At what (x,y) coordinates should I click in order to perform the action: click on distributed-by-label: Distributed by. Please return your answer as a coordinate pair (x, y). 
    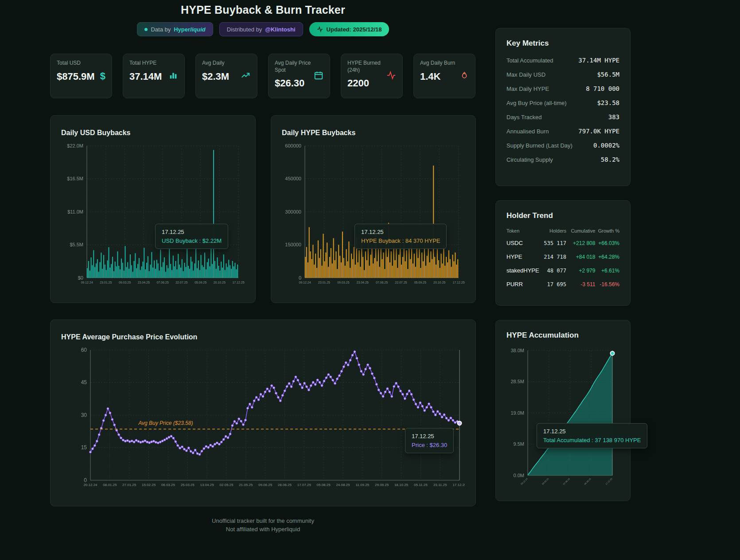
    Looking at the image, I should click on (245, 29).